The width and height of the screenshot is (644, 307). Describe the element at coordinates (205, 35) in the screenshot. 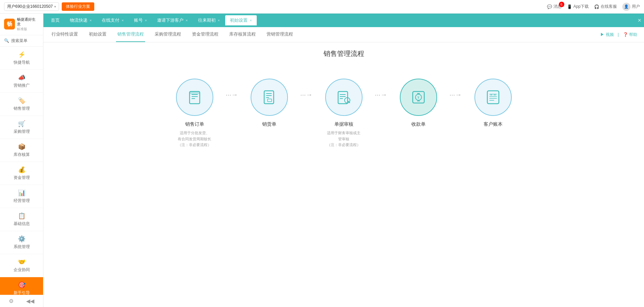

I see `sub-tab-capital-flow: 资金管理流程` at that location.